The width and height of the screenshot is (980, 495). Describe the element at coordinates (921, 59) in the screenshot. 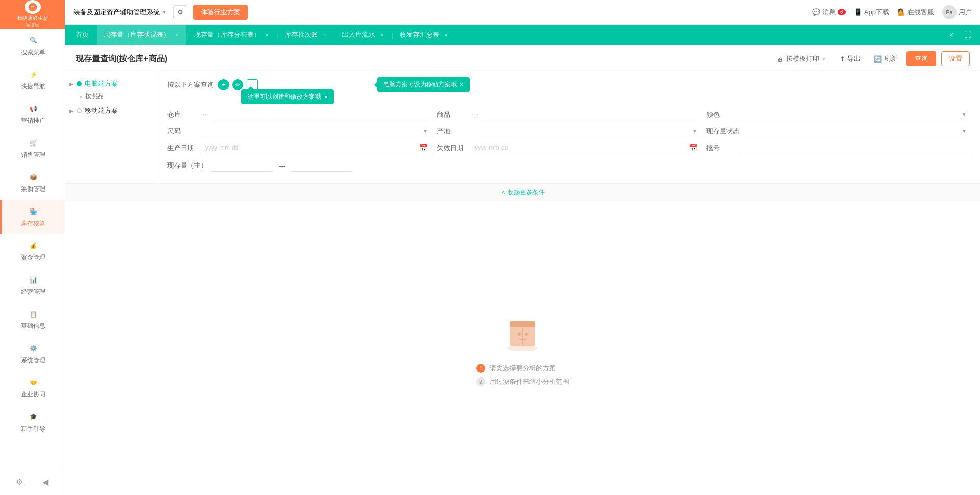

I see `query-button: 查询` at that location.